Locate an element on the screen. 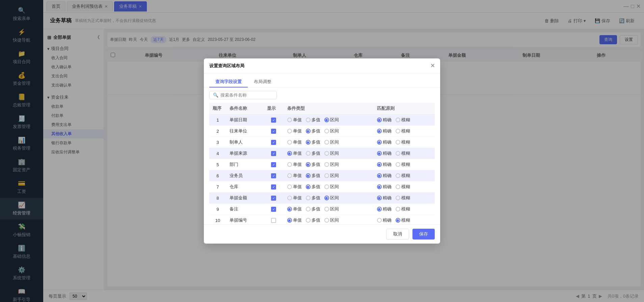 The image size is (644, 302). row-name: 仓库 is located at coordinates (245, 187).